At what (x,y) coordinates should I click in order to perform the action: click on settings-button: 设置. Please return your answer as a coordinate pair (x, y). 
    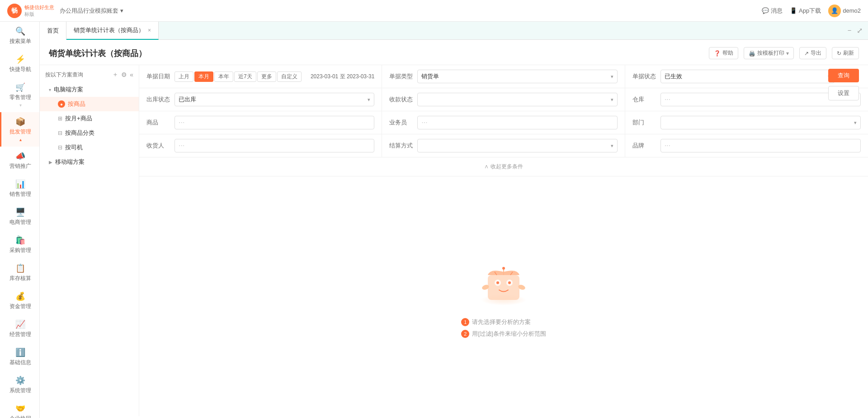
    Looking at the image, I should click on (844, 93).